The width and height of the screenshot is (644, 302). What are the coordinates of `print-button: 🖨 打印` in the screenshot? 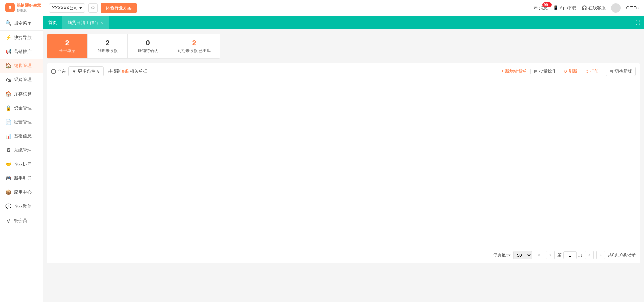 It's located at (592, 71).